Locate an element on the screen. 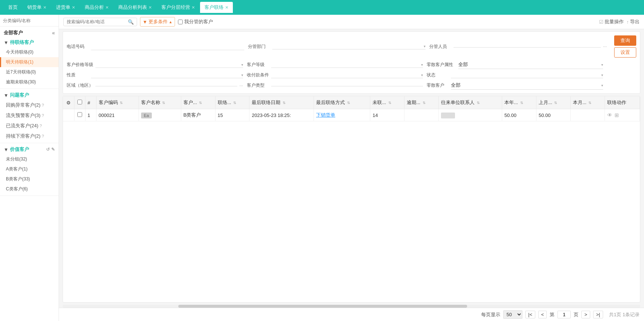 The width and height of the screenshot is (644, 321). nav-product-analysis-list: 商品分析列表 ✕ is located at coordinates (135, 7).